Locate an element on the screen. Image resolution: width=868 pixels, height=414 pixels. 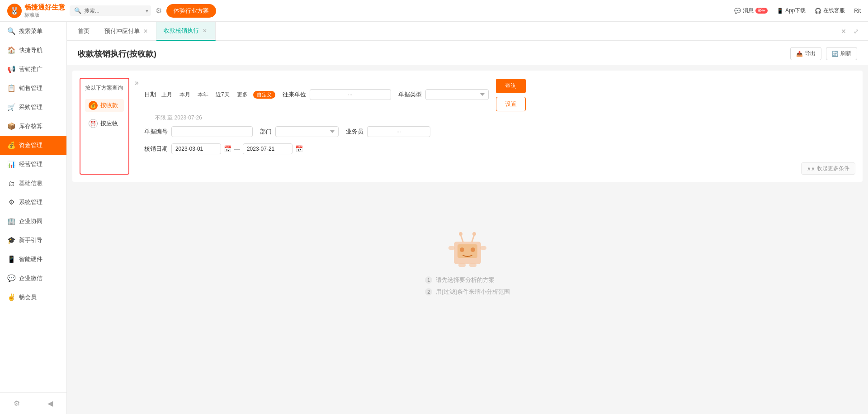
filter-row-1: 日期 上月 本月 本年 近7天 更多 自定义 往来单位 is located at coordinates (500, 95).